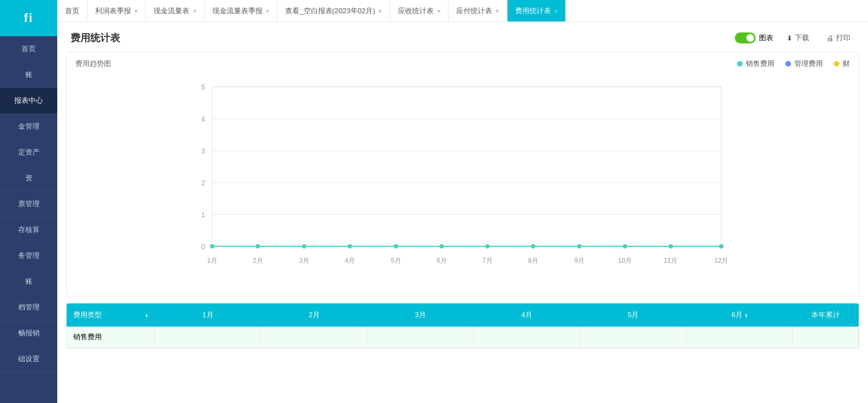  What do you see at coordinates (29, 230) in the screenshot?
I see `sidebar-item-inventory: 存核算` at bounding box center [29, 230].